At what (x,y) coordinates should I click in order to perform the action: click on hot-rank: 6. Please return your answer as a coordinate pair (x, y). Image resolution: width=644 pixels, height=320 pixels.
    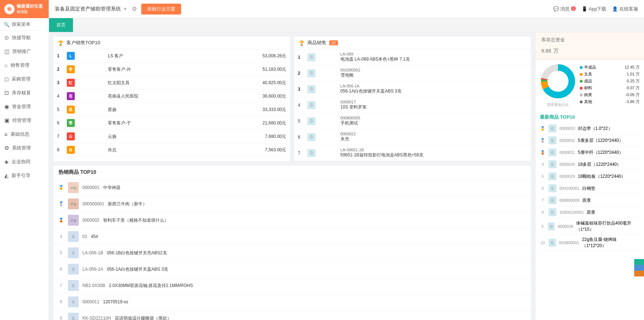
    Looking at the image, I should click on (61, 269).